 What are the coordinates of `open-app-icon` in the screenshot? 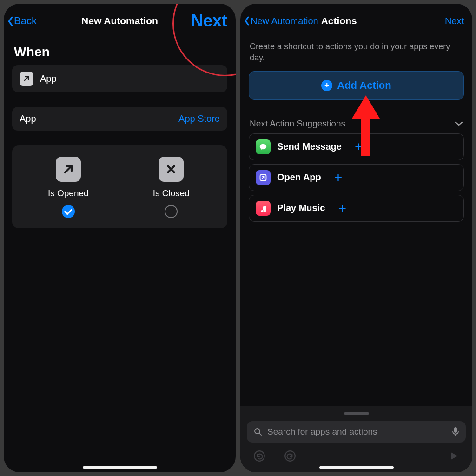 It's located at (263, 178).